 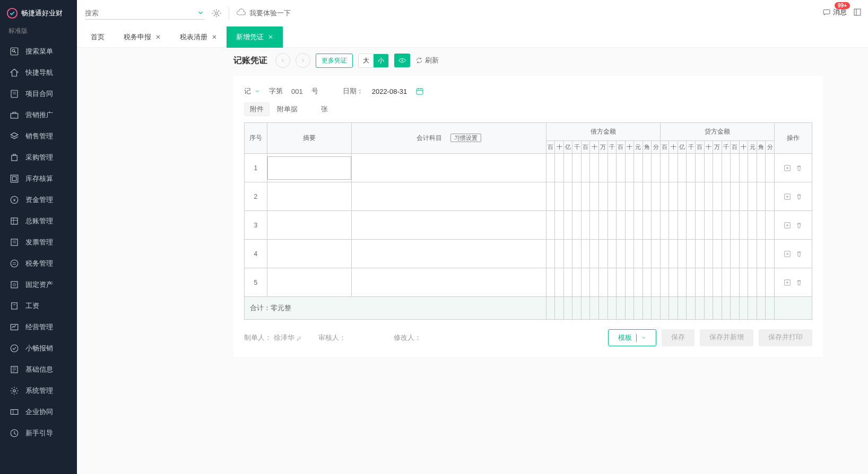 What do you see at coordinates (641, 338) in the screenshot?
I see `template-dropdown` at bounding box center [641, 338].